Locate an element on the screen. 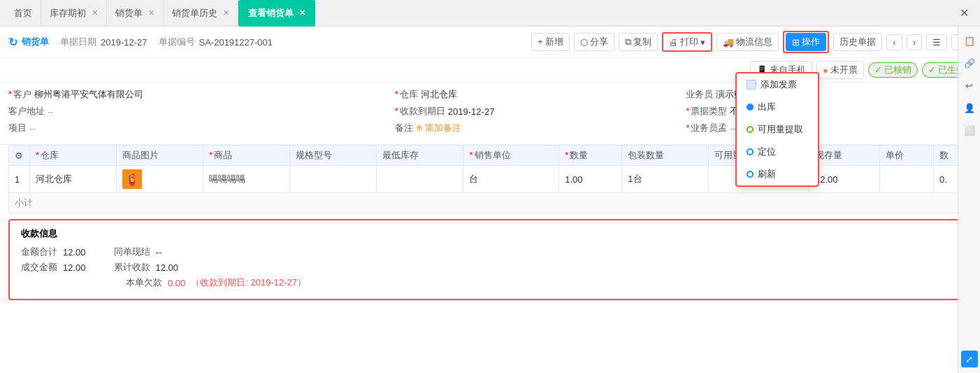 The image size is (980, 373). menu-add-invoice: 添加发票 is located at coordinates (777, 85).